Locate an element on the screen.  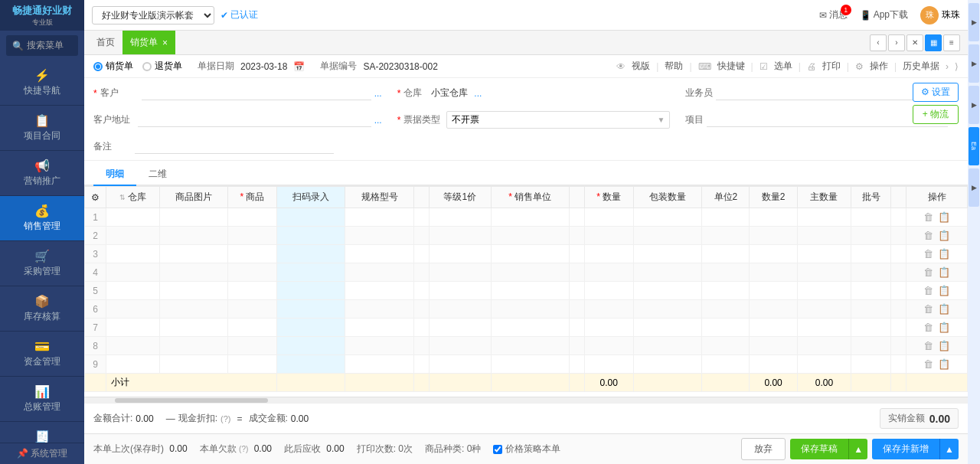
tab-sales-order: 销货单 × is located at coordinates (149, 43).